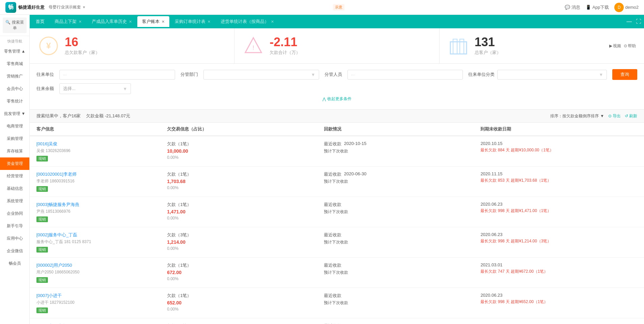  Describe the element at coordinates (597, 7) in the screenshot. I see `app-download-btn: 📱 App下载` at that location.